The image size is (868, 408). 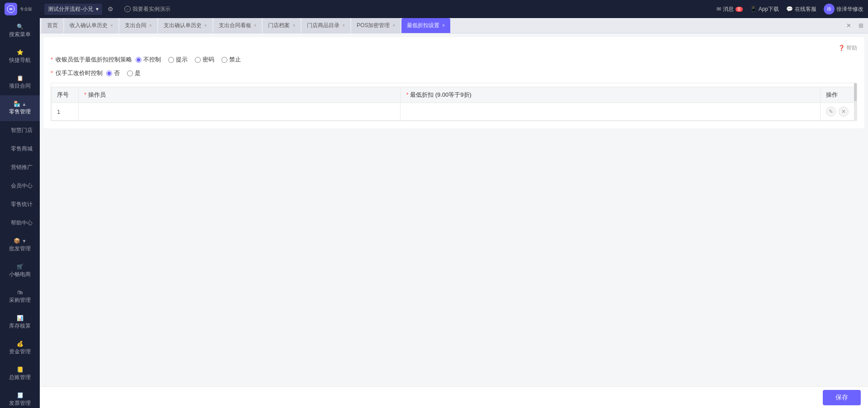 What do you see at coordinates (17, 241) in the screenshot?
I see `wholesale-icon: 📦` at bounding box center [17, 241].